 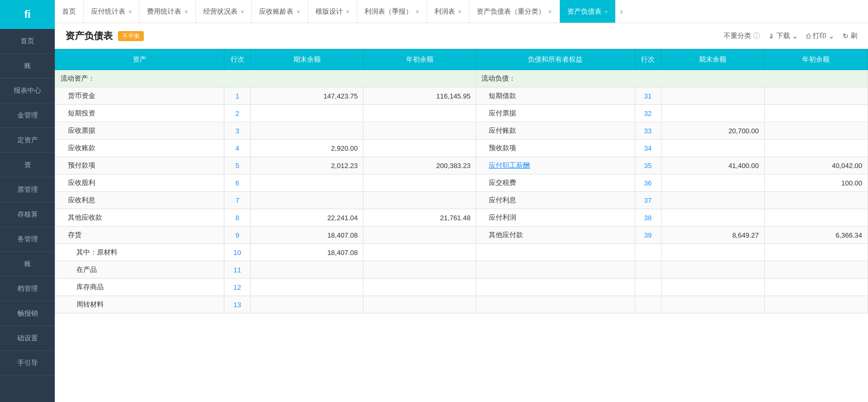 What do you see at coordinates (27, 289) in the screenshot?
I see `sidebar-item-archive: 档管理` at bounding box center [27, 289].